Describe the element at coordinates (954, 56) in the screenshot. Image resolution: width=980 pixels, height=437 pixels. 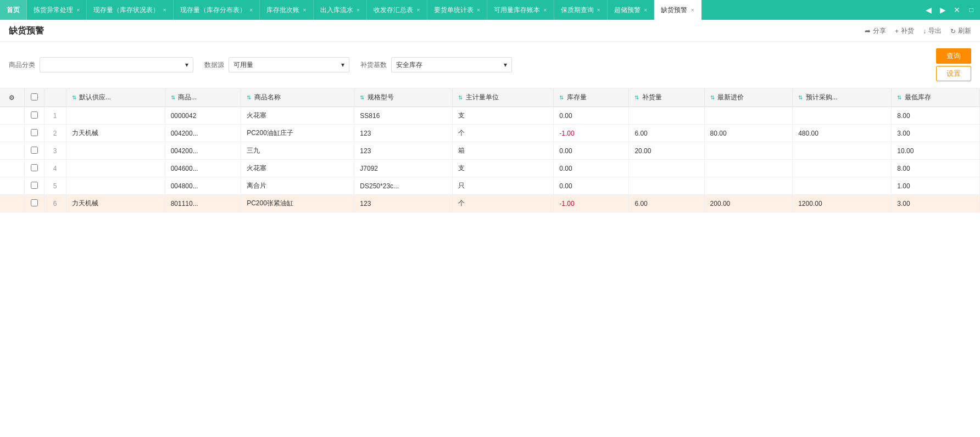
I see `query-button: 查询` at that location.